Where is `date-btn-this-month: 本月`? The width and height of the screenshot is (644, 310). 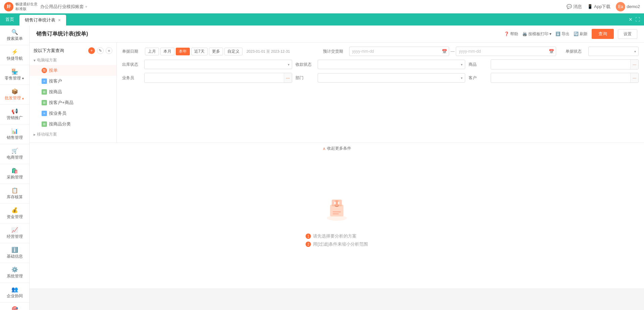 date-btn-this-month: 本月 is located at coordinates (167, 52).